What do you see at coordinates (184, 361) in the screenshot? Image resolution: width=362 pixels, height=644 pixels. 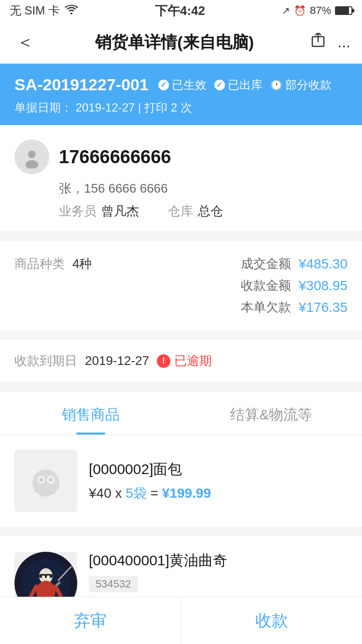 I see `overdue-badge: ! 已逾期` at bounding box center [184, 361].